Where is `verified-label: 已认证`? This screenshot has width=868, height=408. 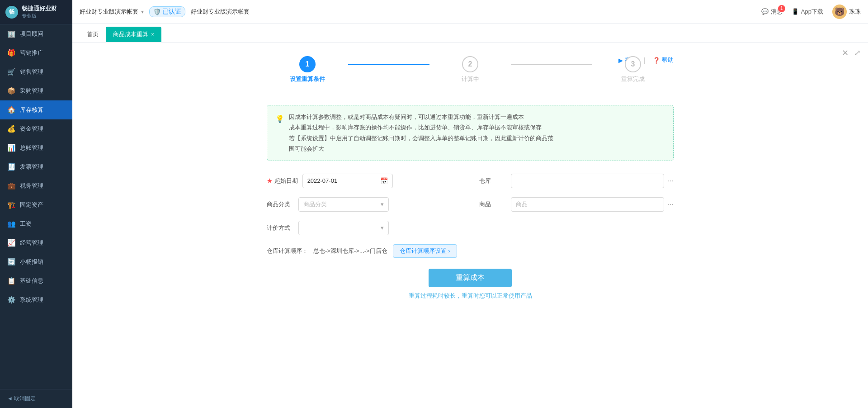 verified-label: 已认证 is located at coordinates (172, 12).